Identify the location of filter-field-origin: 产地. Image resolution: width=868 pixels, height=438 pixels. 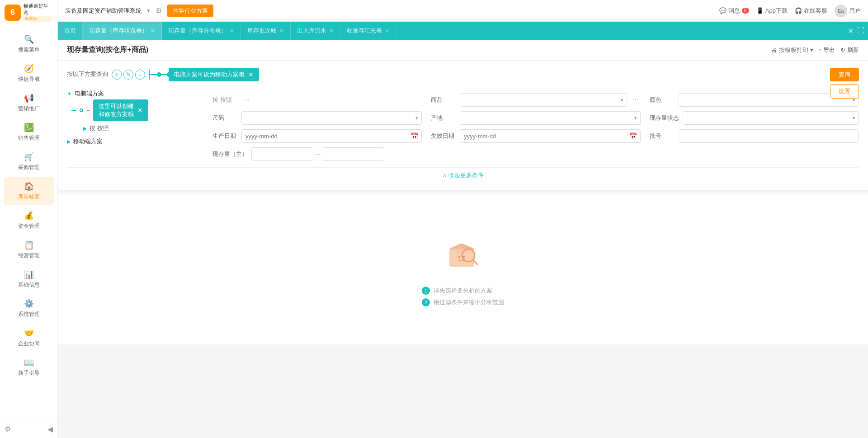
(535, 118).